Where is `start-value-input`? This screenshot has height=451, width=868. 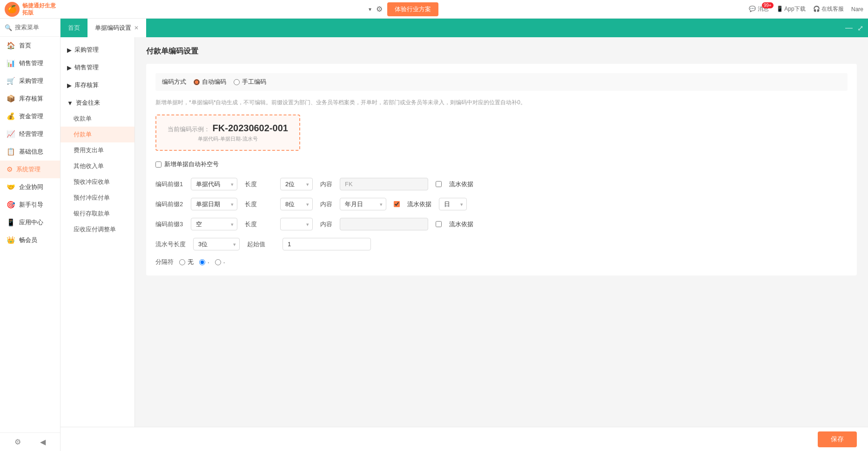 start-value-input is located at coordinates (327, 244).